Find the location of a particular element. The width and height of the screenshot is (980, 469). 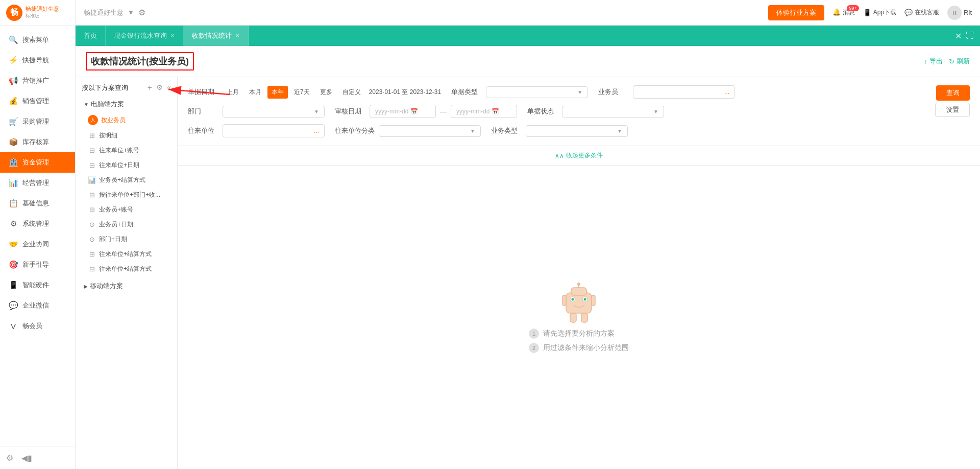

sidebar-item-sales: 💰 销售管理 is located at coordinates (38, 101).